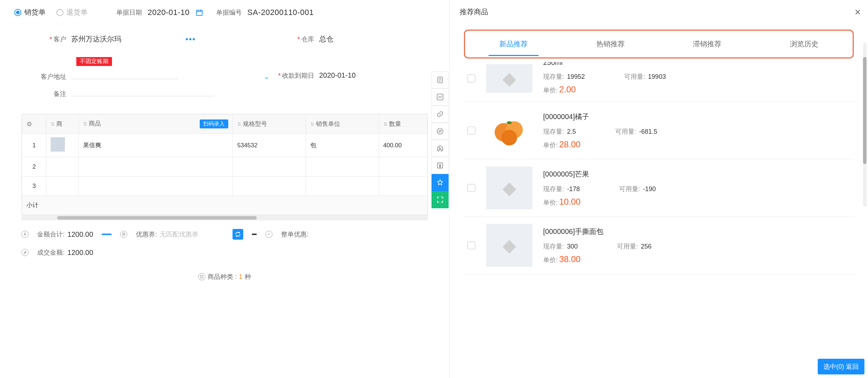 The height and width of the screenshot is (378, 868). I want to click on list-item: [0000004]橘子 现存量:2.5 可用量:-681.5 单价: 28.00, so click(659, 131).